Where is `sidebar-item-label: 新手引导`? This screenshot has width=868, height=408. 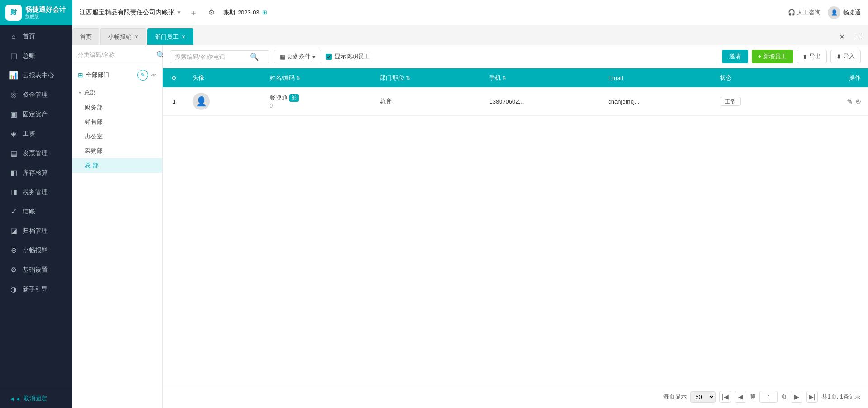
sidebar-item-label: 新手引导 is located at coordinates (35, 289).